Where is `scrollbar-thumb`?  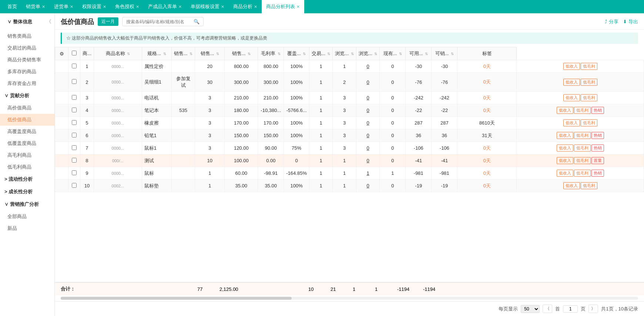
scrollbar-thumb is located at coordinates (176, 298).